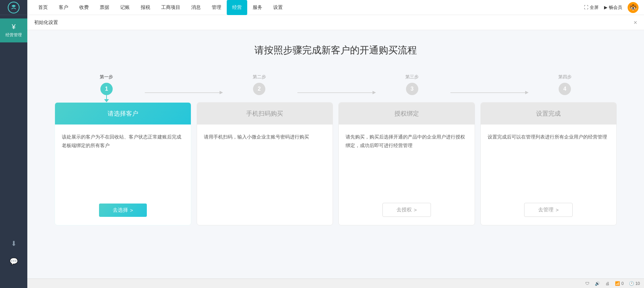 The height and width of the screenshot is (288, 644). Describe the element at coordinates (619, 284) in the screenshot. I see `network-status: 📶 0` at that location.